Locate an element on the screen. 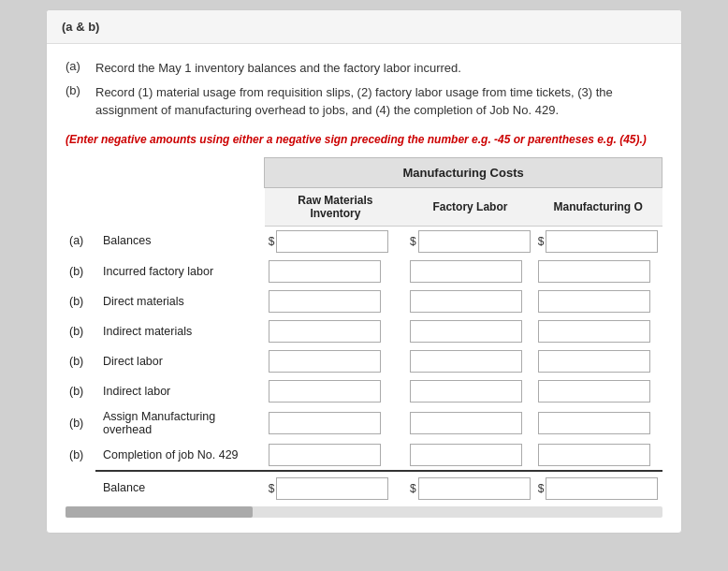 This screenshot has width=728, height=571. table-row: (b)Completion of job No. 429 is located at coordinates (364, 455).